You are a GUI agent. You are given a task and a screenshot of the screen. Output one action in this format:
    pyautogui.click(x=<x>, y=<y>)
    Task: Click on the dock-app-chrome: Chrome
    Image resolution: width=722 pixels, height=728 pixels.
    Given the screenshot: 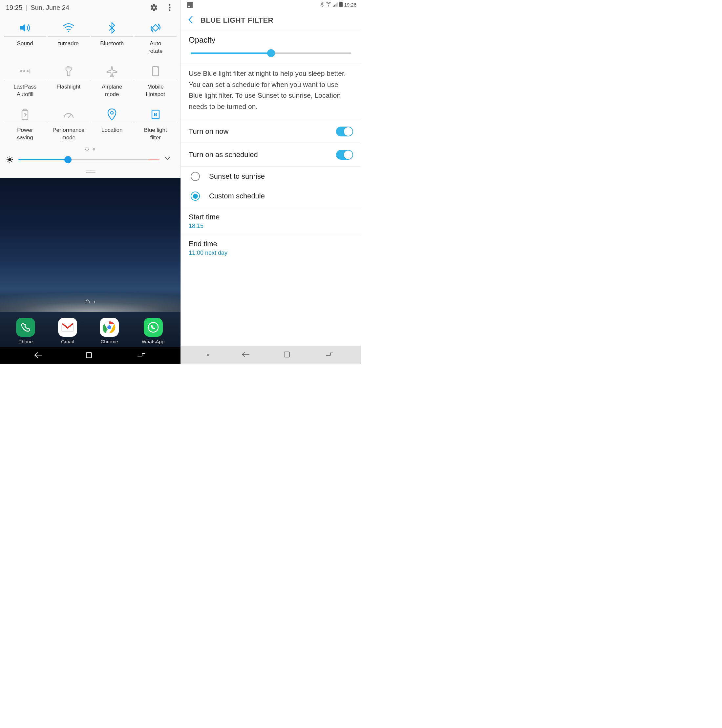 What is the action you would take?
    pyautogui.click(x=109, y=331)
    